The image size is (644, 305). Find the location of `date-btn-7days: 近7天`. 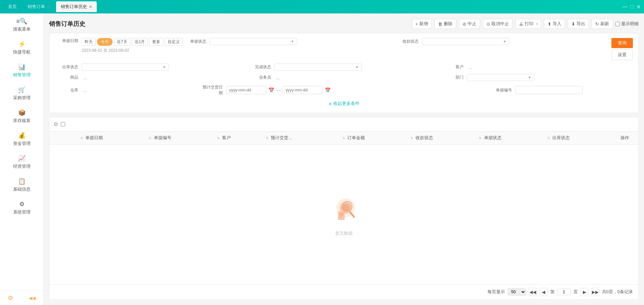

date-btn-7days: 近7天 is located at coordinates (122, 42).